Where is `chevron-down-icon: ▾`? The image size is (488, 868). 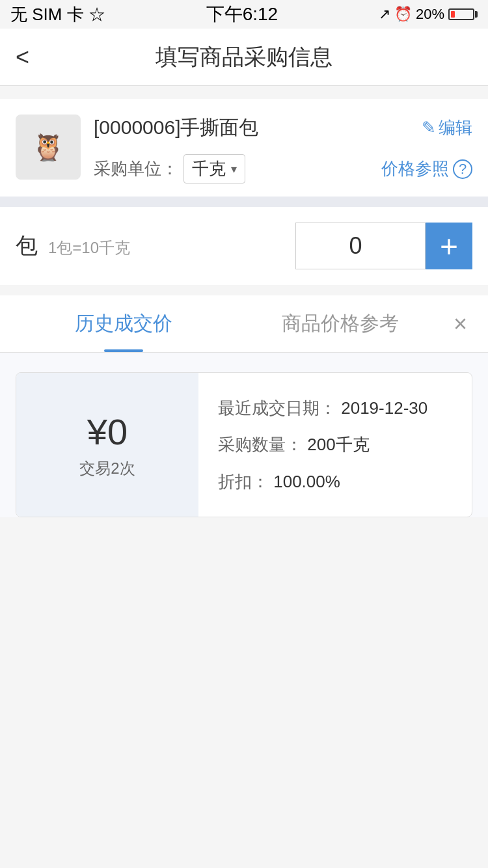 chevron-down-icon: ▾ is located at coordinates (234, 169).